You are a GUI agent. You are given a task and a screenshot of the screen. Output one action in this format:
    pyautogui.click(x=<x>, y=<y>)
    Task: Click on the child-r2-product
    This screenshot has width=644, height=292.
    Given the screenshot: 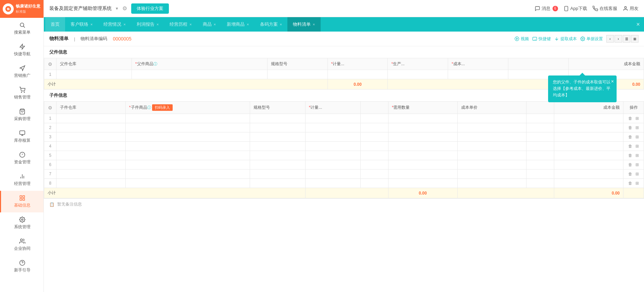 What is the action you would take?
    pyautogui.click(x=188, y=128)
    